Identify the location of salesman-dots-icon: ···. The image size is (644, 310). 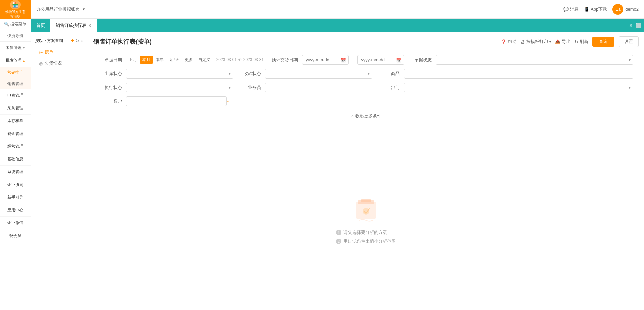
(368, 88).